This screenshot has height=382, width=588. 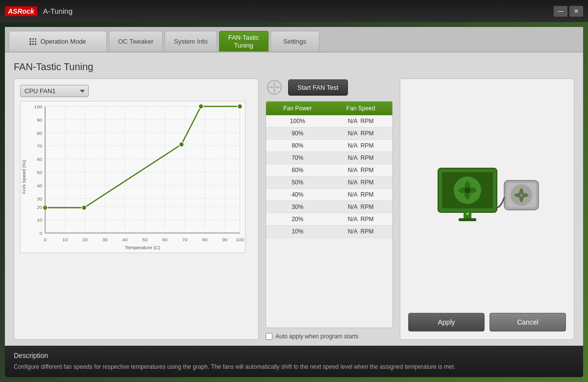 What do you see at coordinates (136, 41) in the screenshot?
I see `tab-oc-tweaker: OC Tweaker` at bounding box center [136, 41].